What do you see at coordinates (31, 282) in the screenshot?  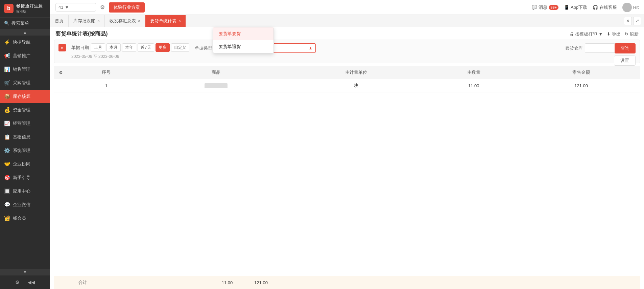 I see `sidebar-collapse-btn: ◀◀` at bounding box center [31, 282].